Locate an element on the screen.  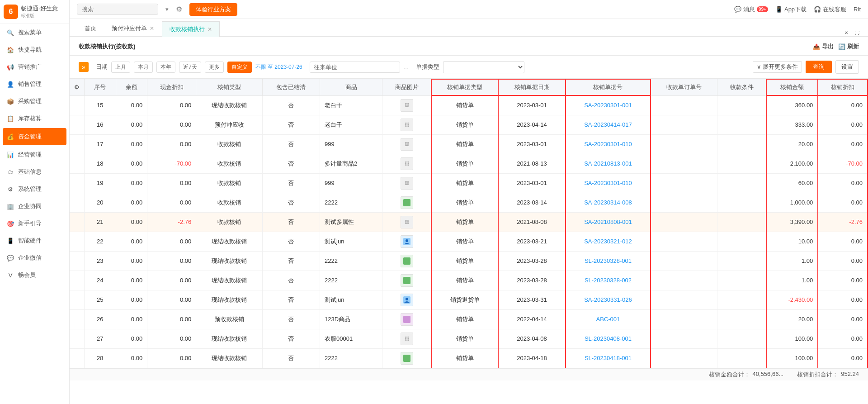
cell-bill-no: SL-20230328-002 is located at coordinates (609, 280).